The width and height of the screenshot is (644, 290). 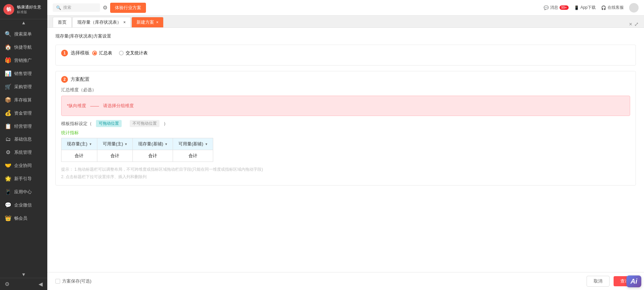 What do you see at coordinates (24, 74) in the screenshot?
I see `sidebar-item-sales: 📊 销售管理` at bounding box center [24, 74].